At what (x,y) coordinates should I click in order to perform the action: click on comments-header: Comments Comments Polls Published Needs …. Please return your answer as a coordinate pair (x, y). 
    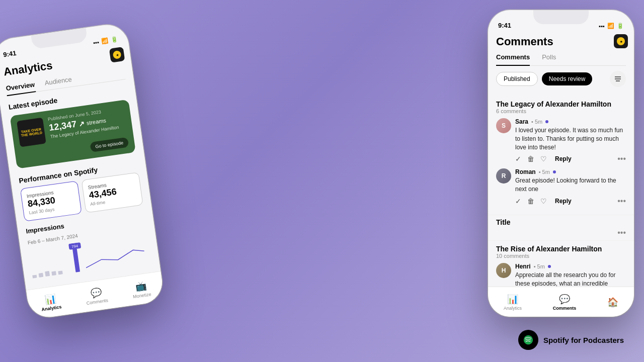
    Looking at the image, I should click on (561, 64).